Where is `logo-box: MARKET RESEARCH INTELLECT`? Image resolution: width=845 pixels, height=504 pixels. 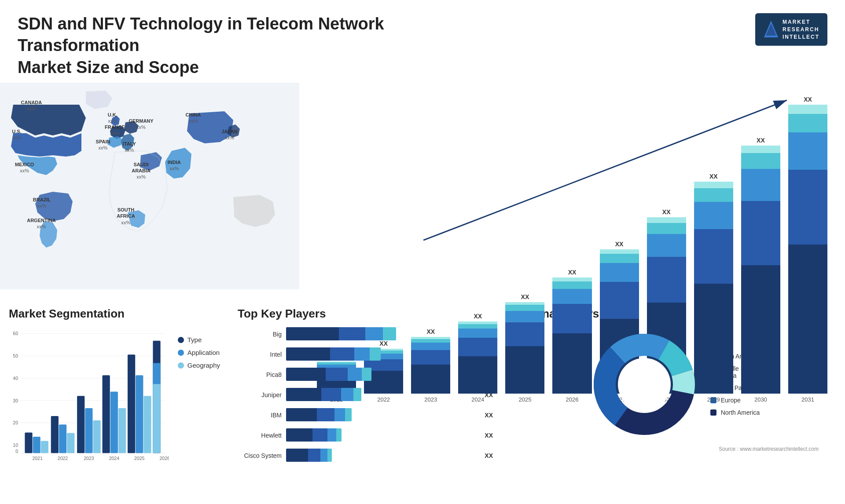
logo-box: MARKET RESEARCH INTELLECT is located at coordinates (791, 29).